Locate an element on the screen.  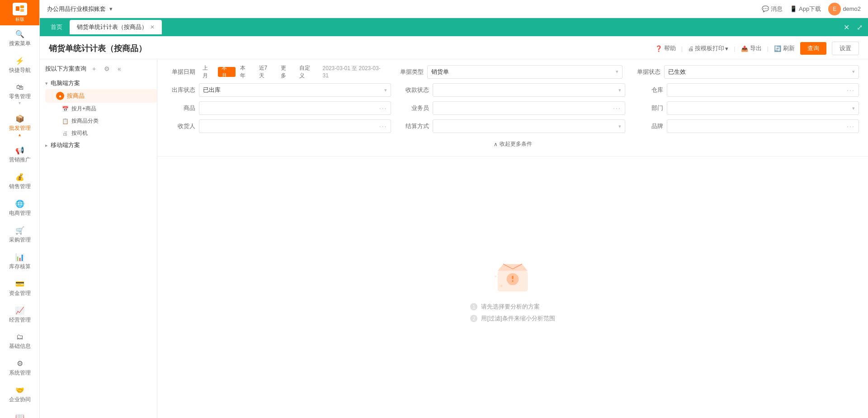
tab-close-icon: ✕ is located at coordinates (152, 27).